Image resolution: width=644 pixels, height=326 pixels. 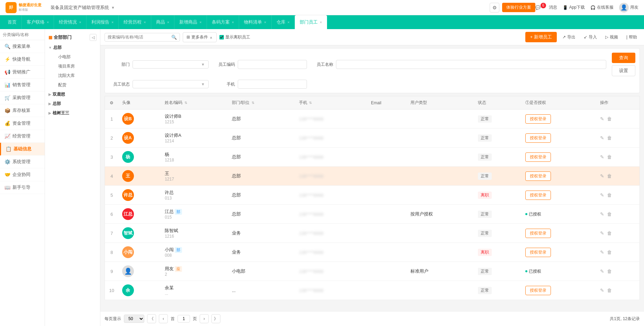 I want to click on tab-new-goods-close: ×, so click(x=200, y=22).